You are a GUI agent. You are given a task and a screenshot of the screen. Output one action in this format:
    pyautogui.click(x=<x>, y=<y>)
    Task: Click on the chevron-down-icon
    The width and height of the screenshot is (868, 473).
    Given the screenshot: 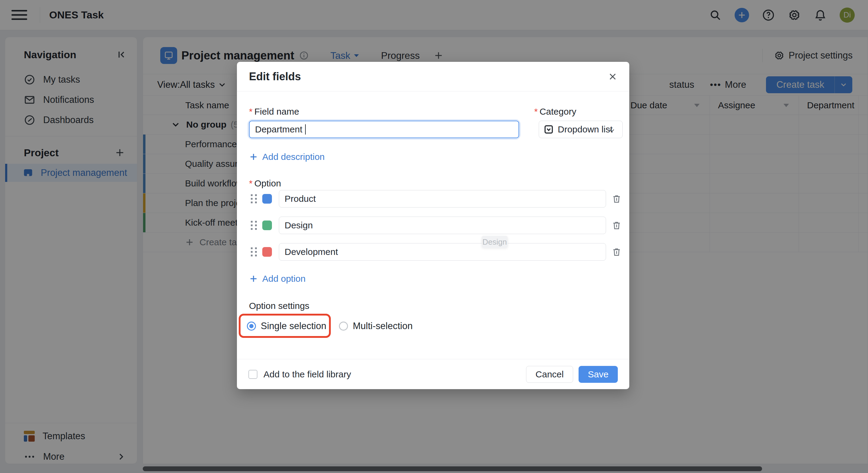 What is the action you would take?
    pyautogui.click(x=612, y=131)
    